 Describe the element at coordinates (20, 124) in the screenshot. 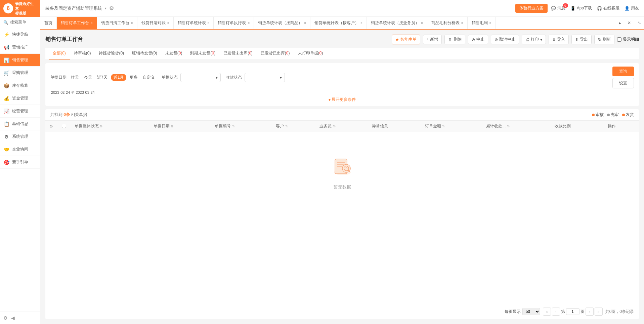

I see `sidebar-item-basic-info: 📋基础信息` at that location.